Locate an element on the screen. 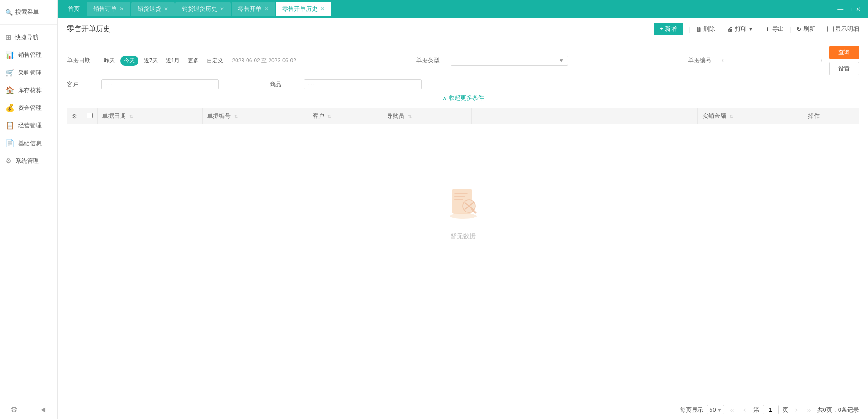  customer-label: 客户 is located at coordinates (81, 85).